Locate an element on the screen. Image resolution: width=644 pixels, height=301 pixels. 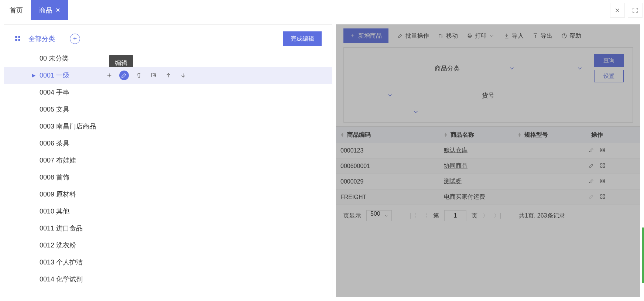
list-item: 0008 首饰 is located at coordinates (168, 177).